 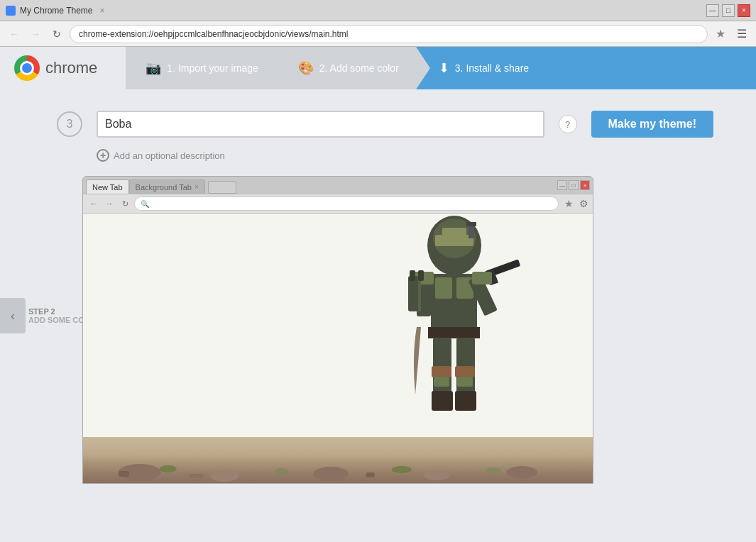 I want to click on step1-icon: 📷, so click(x=153, y=68).